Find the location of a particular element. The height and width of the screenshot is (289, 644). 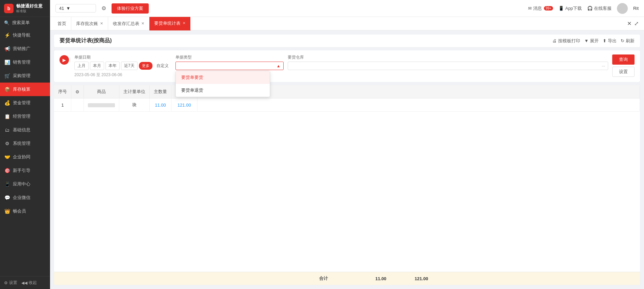

sidebar-item-purchase: 🛒 采购管理 is located at coordinates (25, 76).